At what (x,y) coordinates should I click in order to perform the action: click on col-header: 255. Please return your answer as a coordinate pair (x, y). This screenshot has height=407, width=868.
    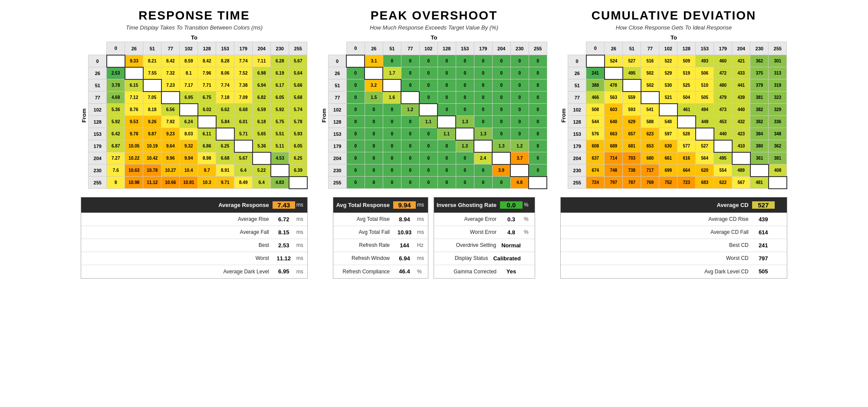
    Looking at the image, I should click on (538, 49).